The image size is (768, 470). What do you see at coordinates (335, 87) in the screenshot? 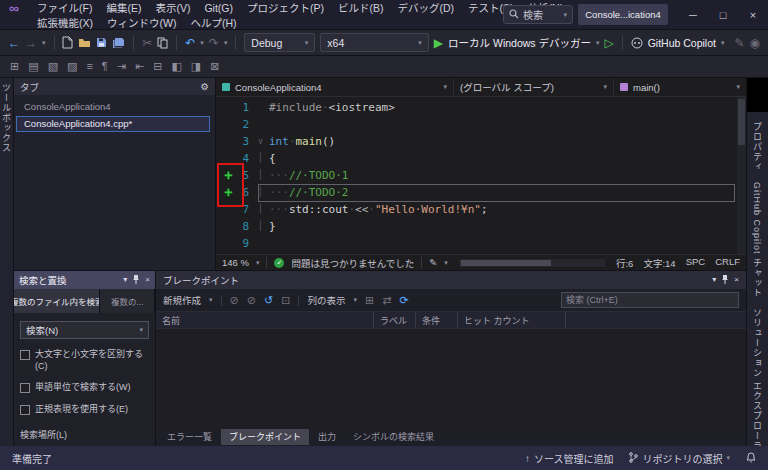
I see `project-dropdown: ConsoleApplication4 ▾` at bounding box center [335, 87].